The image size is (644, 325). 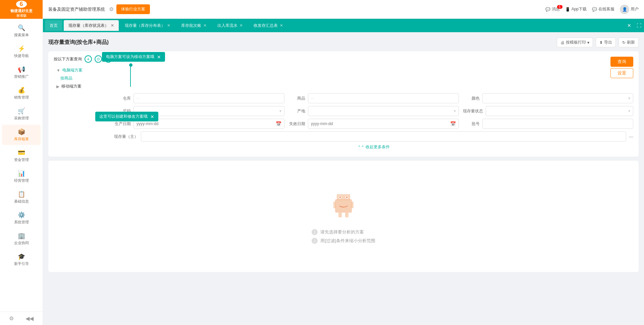 I want to click on amount-start-input, so click(x=384, y=137).